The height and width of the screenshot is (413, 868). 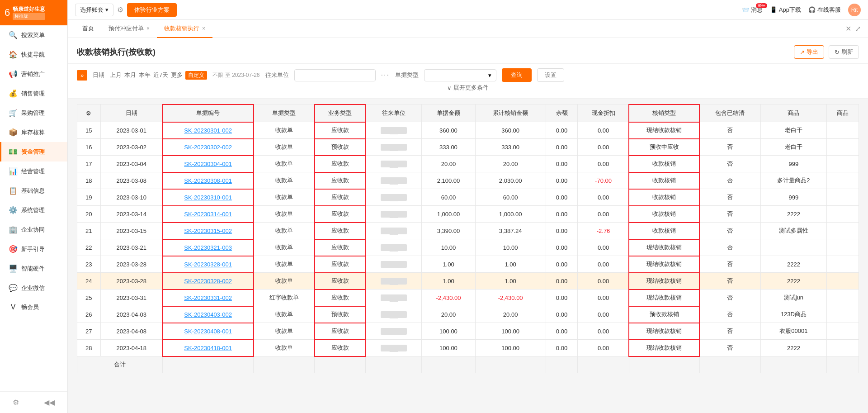 What do you see at coordinates (116, 75) in the screenshot?
I see `date-last-month: 上月` at bounding box center [116, 75].